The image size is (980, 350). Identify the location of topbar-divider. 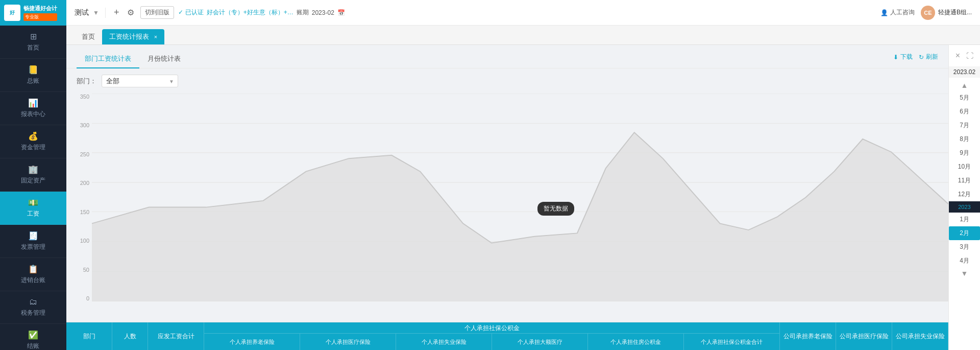
(105, 13).